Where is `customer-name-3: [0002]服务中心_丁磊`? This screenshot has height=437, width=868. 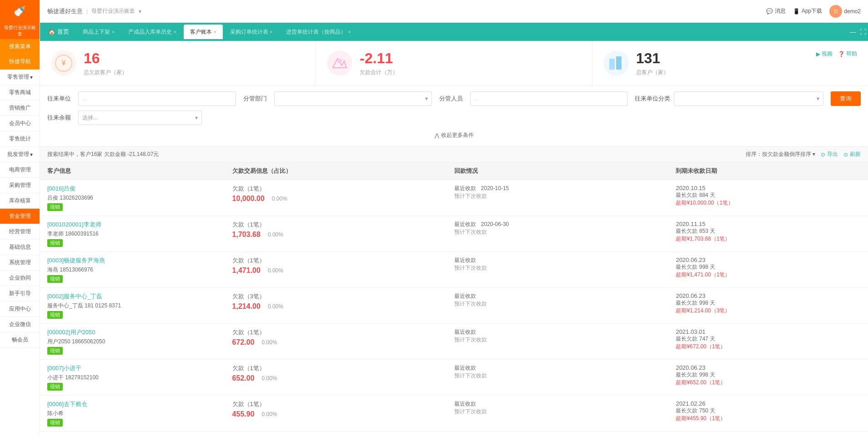
customer-name-3: [0002]服务中心_丁磊 is located at coordinates (140, 296).